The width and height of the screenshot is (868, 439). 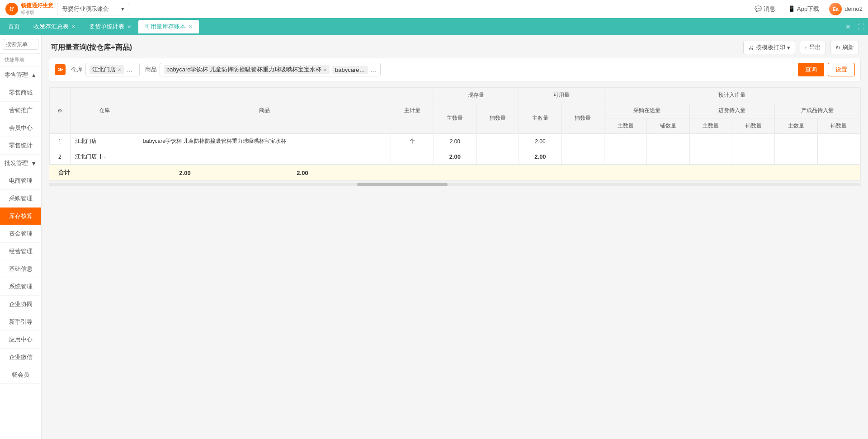 What do you see at coordinates (91, 48) in the screenshot?
I see `page-title: 可用量查询(按仓库+商品)` at bounding box center [91, 48].